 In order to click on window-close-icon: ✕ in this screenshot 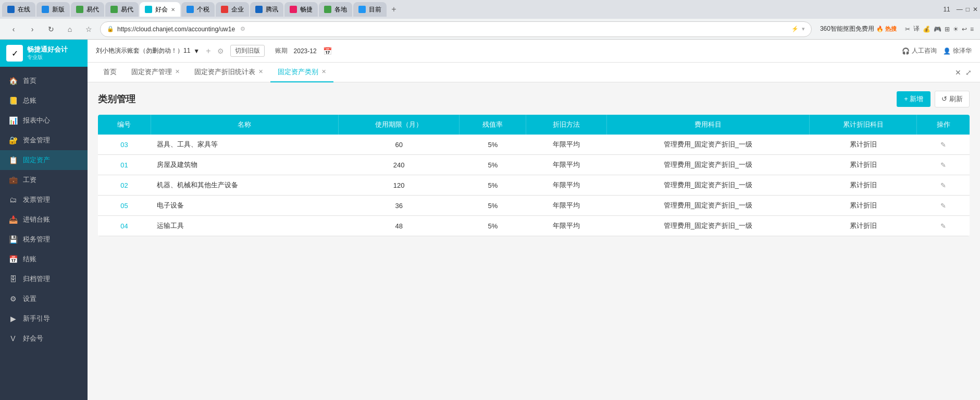, I will do `click(958, 72)`.